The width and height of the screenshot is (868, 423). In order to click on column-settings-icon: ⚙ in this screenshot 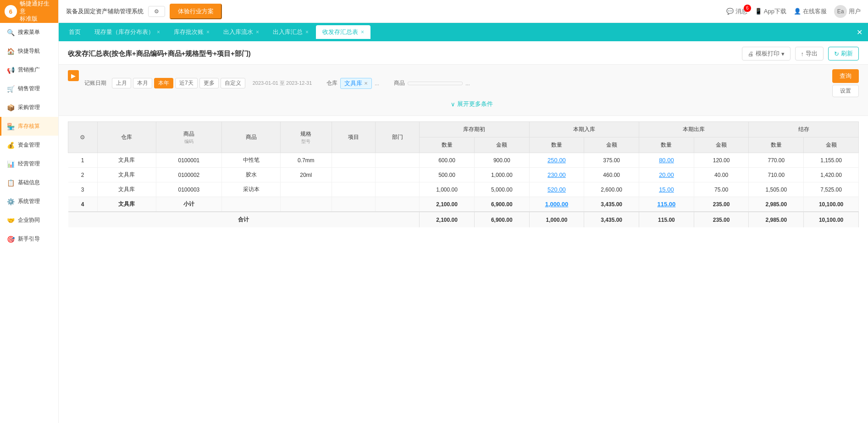, I will do `click(83, 137)`.